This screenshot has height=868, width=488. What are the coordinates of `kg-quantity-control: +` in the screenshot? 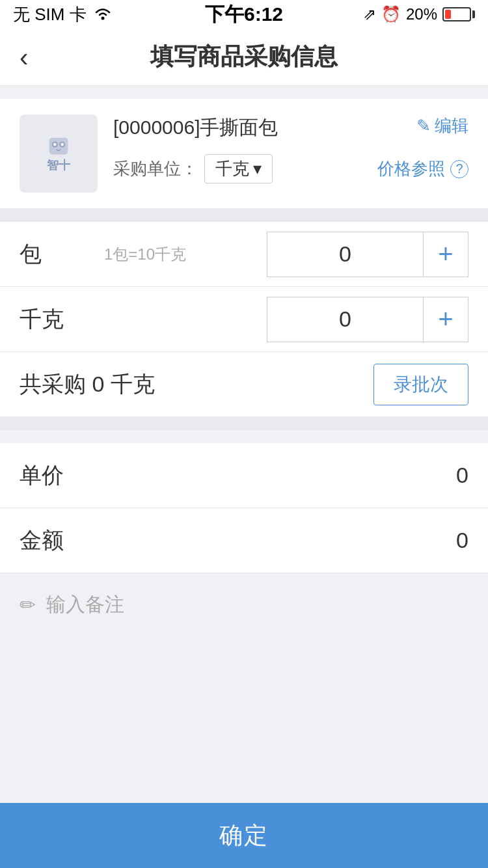 It's located at (368, 319).